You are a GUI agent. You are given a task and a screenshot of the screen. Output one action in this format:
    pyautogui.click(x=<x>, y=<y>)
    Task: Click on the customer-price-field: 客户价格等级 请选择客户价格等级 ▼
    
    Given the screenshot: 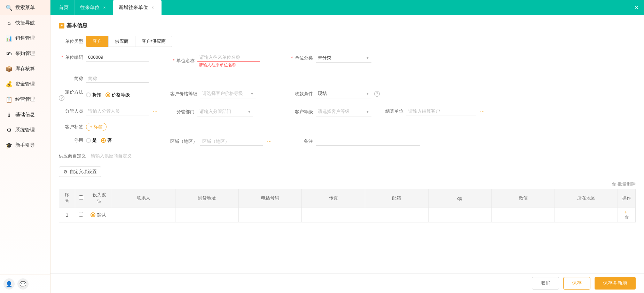 What is the action you would take?
    pyautogui.click(x=229, y=94)
    